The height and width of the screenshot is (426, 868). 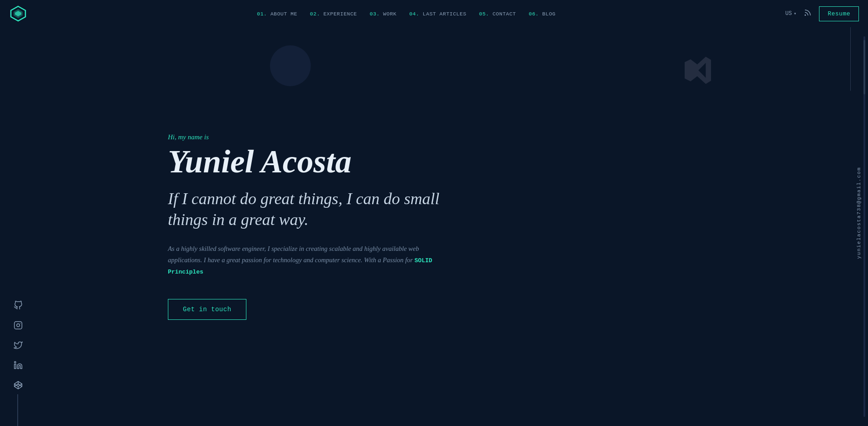 What do you see at coordinates (313, 137) in the screenshot?
I see `greeting-text: Hi, my name is` at bounding box center [313, 137].